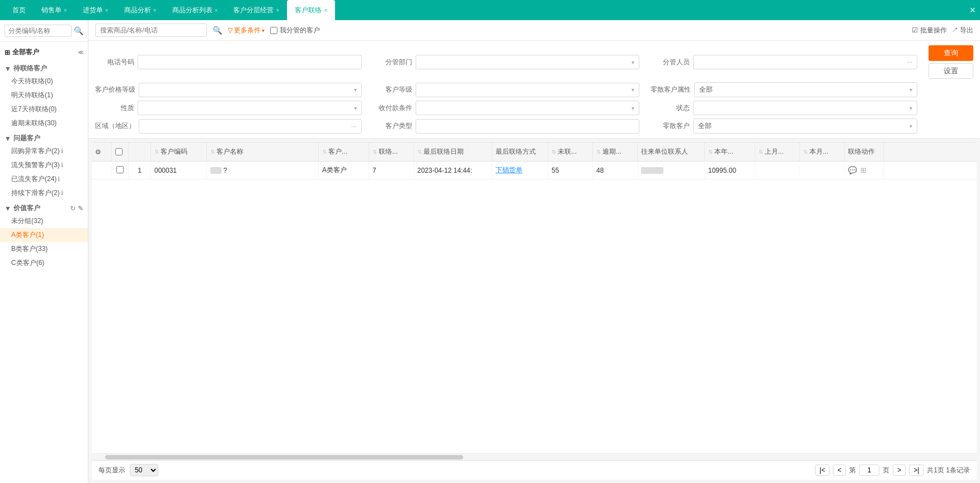 This screenshot has width=980, height=483. What do you see at coordinates (864, 170) in the screenshot?
I see `qr-icon: ⊞` at bounding box center [864, 170].